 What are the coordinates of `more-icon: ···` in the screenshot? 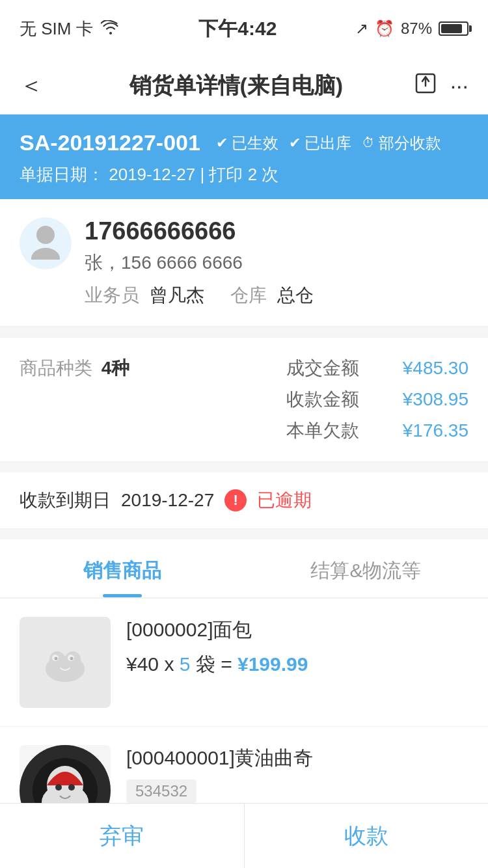 It's located at (459, 86).